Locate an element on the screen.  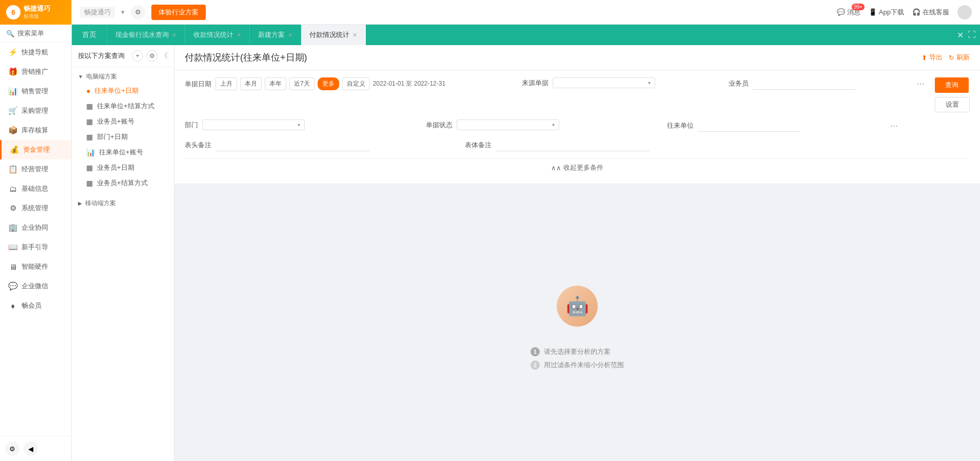
avatar is located at coordinates (965, 12).